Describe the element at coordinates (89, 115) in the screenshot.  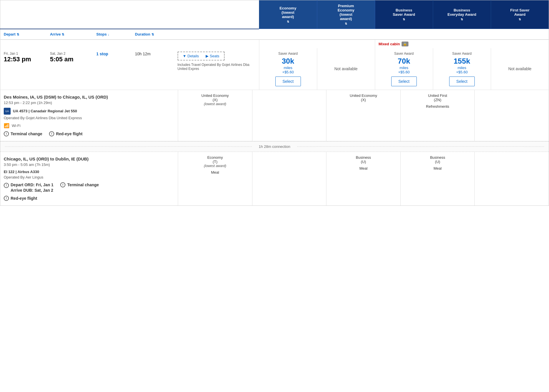
I see `segment1-left: Des Moines, IA, US (DSM) to Chicago, IL,…` at that location.